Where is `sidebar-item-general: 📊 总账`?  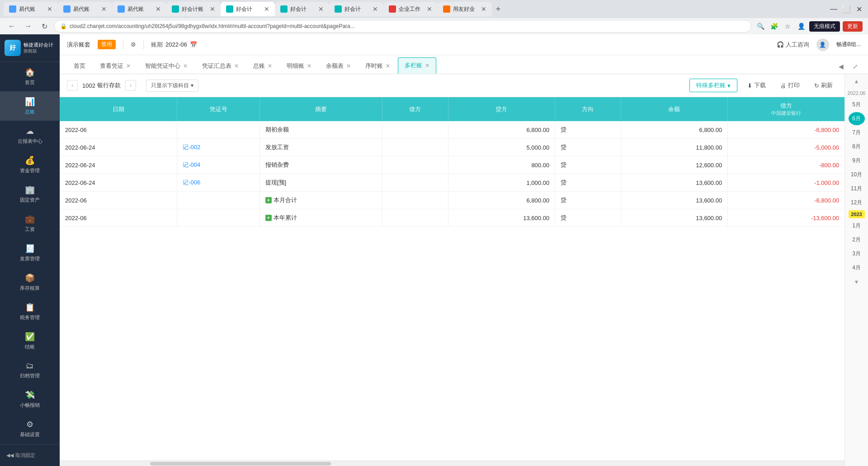
sidebar-item-general: 📊 总账 is located at coordinates (30, 106).